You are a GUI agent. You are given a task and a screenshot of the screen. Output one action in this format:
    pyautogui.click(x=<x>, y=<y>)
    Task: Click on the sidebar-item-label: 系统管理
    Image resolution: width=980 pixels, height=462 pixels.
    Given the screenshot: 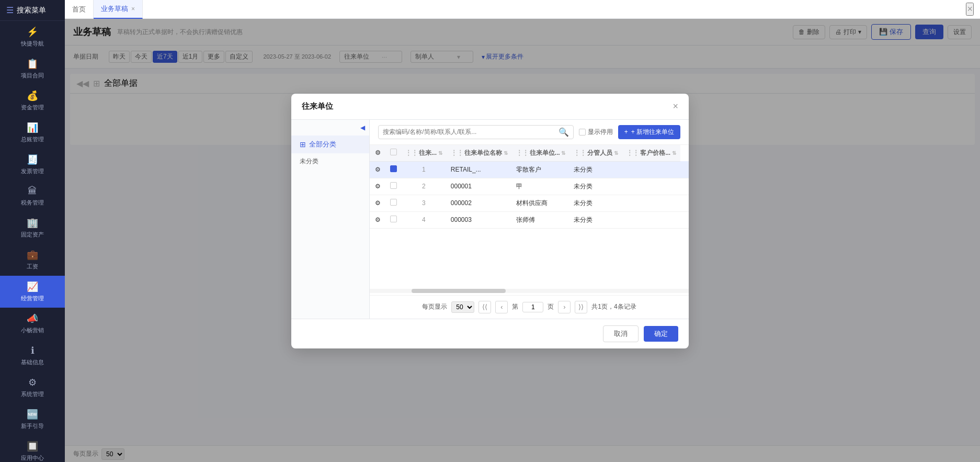 What is the action you would take?
    pyautogui.click(x=32, y=395)
    